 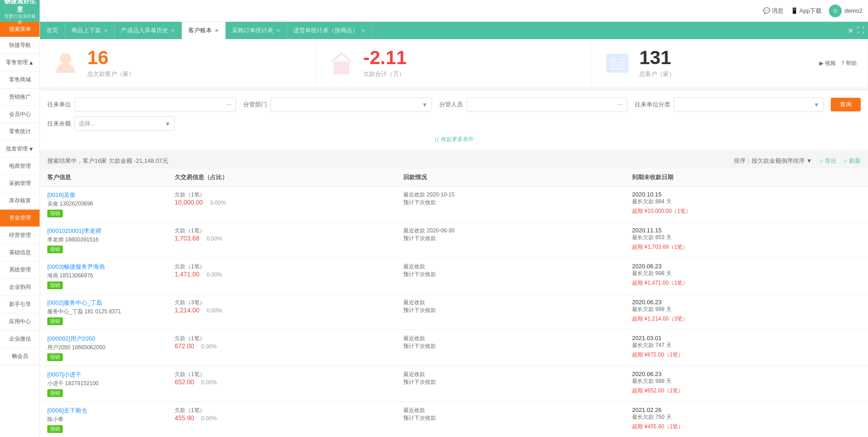 I want to click on sidebar-item-wechat: 企业微信, so click(x=20, y=339).